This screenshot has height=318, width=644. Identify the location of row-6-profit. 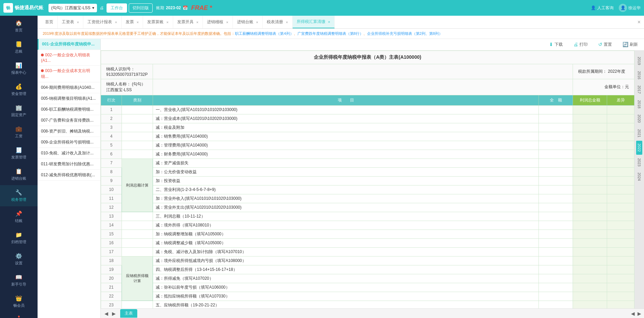
(590, 154).